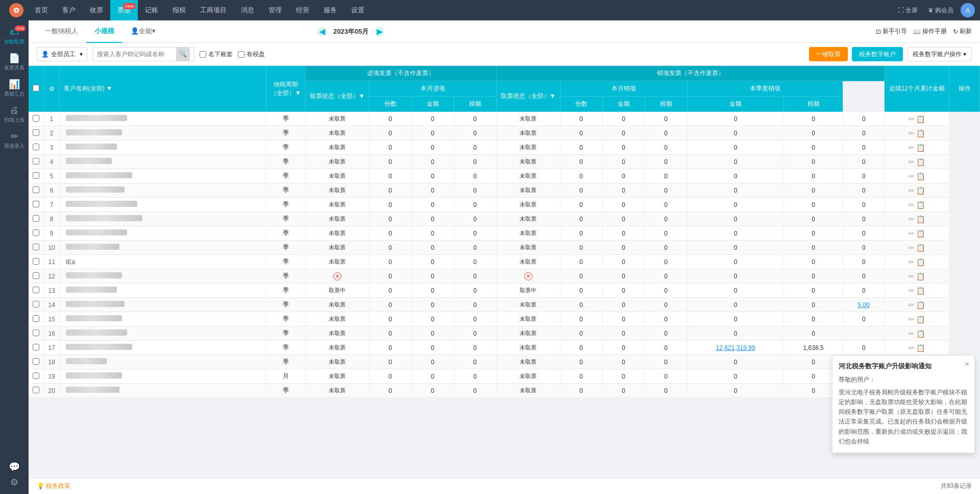 The image size is (980, 494). What do you see at coordinates (330, 10) in the screenshot?
I see `nav-service: 服务` at bounding box center [330, 10].